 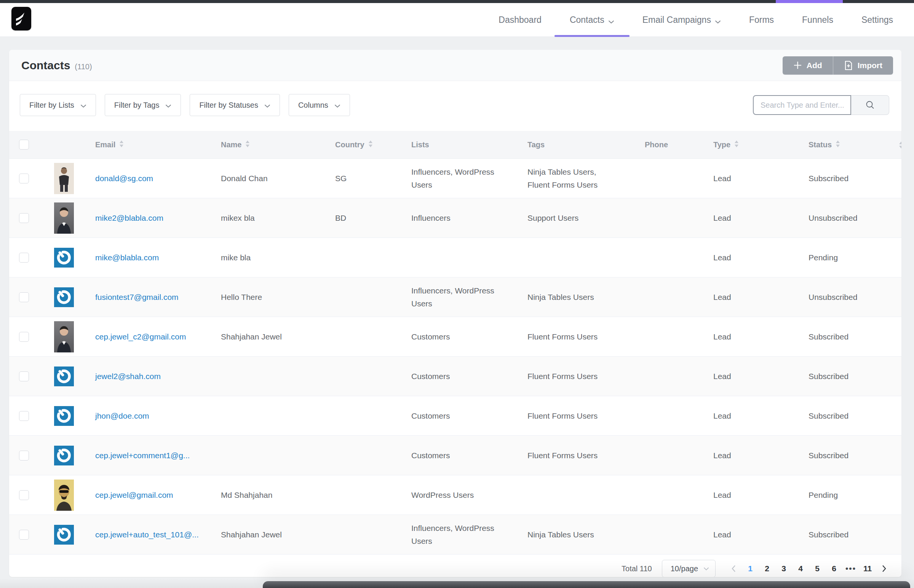 I want to click on column-header-label: Status, so click(x=820, y=145).